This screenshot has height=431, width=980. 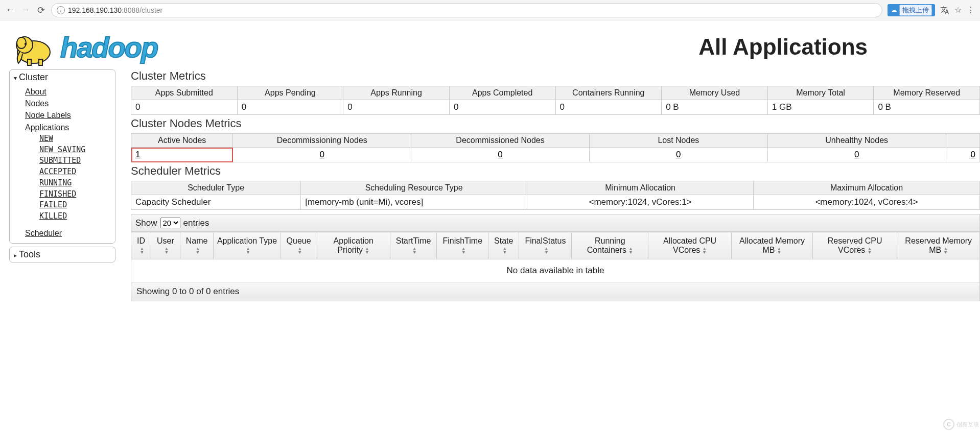 I want to click on datatable-info: Showing 0 to 0 of 0 entries, so click(x=555, y=292).